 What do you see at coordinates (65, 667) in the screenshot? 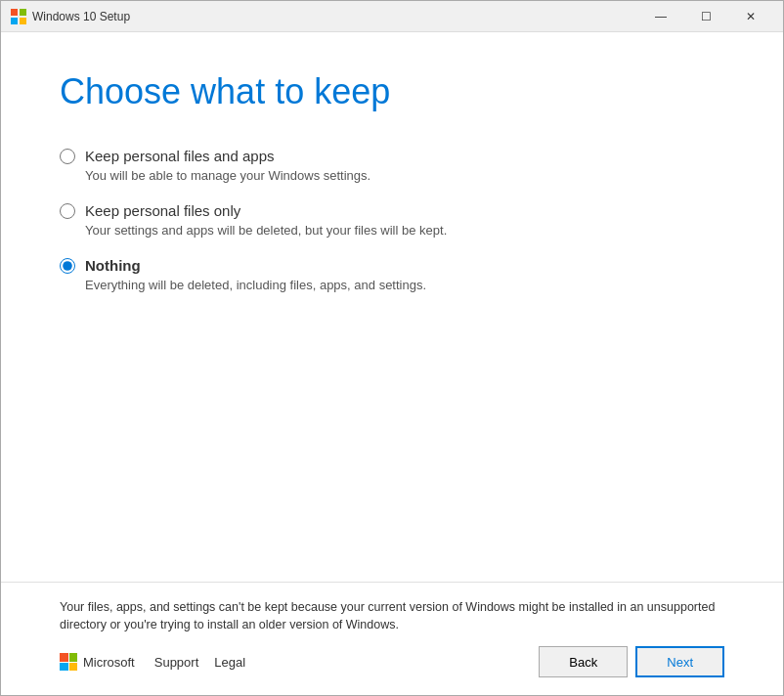
I see `ms-sq-blue` at bounding box center [65, 667].